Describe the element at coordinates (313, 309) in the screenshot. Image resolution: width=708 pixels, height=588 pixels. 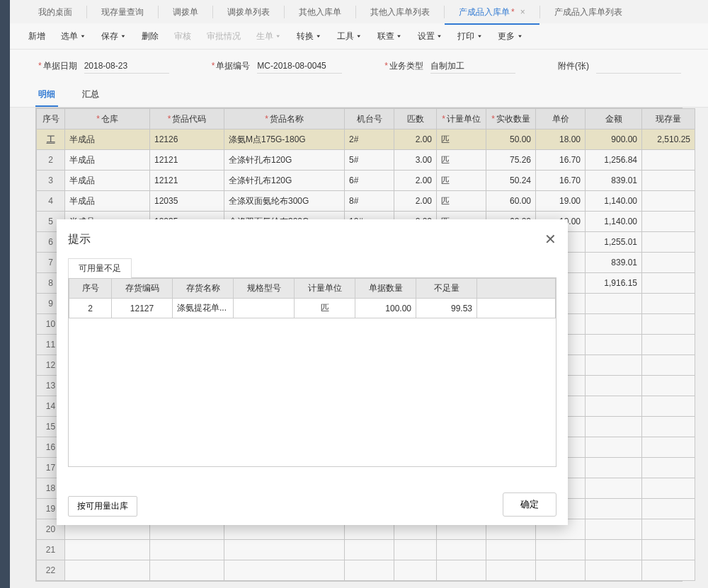
I see `dialog-table-row: 212127涤氨提花单...匹100.0099.53` at that location.